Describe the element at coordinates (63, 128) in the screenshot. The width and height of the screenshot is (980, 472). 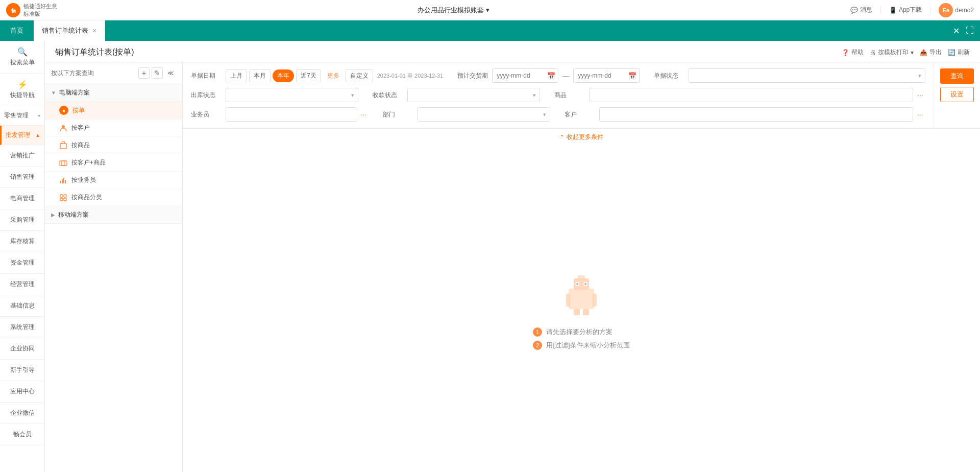
I see `by-customer-icon` at that location.